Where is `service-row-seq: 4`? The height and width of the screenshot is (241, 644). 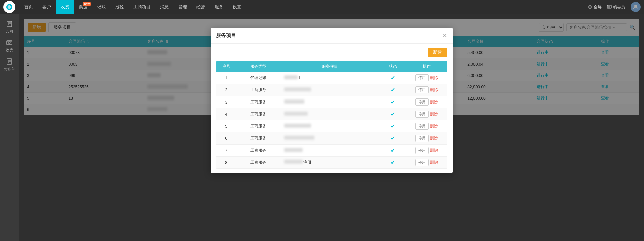 service-row-seq: 4 is located at coordinates (226, 114).